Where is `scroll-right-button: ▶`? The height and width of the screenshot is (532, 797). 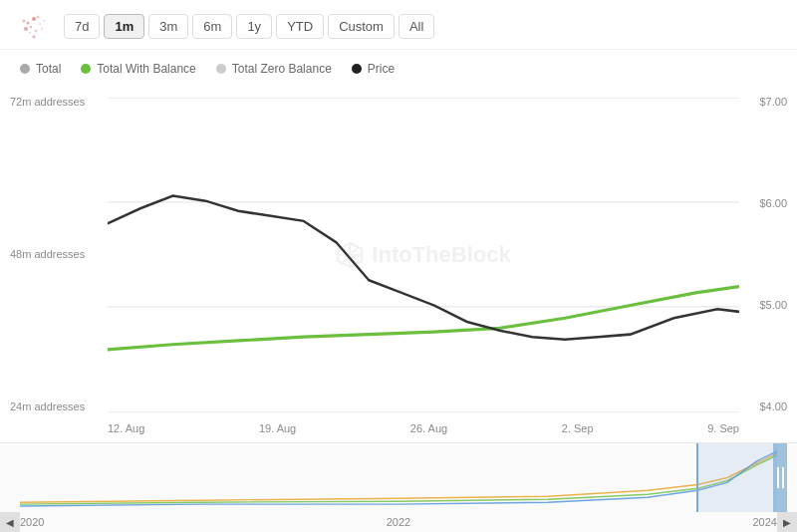 scroll-right-button: ▶ is located at coordinates (787, 522).